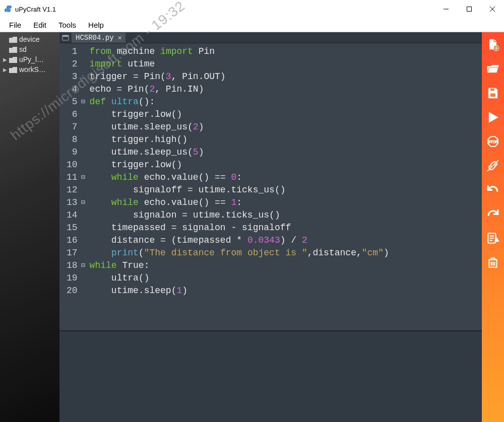  Describe the element at coordinates (23, 49) in the screenshot. I see `tree-item-label: sd` at that location.